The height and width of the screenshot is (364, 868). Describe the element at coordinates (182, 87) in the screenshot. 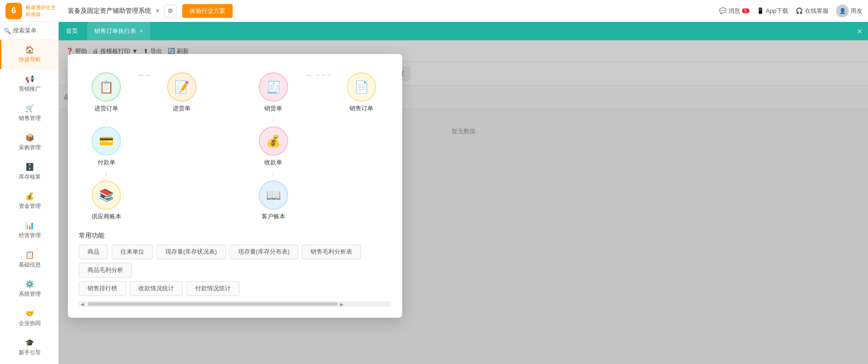

I see `purchase-bill-icon: 📝` at that location.